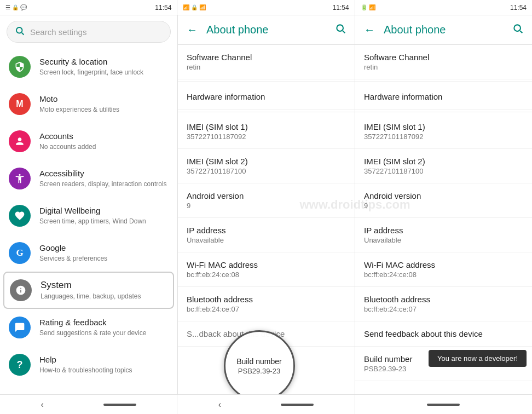 This screenshot has height=414, width=532. What do you see at coordinates (266, 206) in the screenshot?
I see `android-value-1: 9` at bounding box center [266, 206].